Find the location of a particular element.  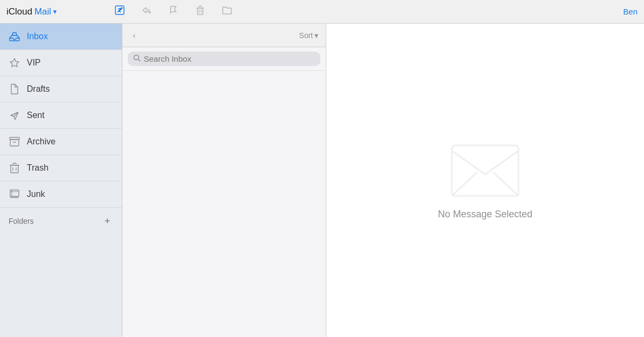

app-header: iCloud Mail ▾ is located at coordinates (322, 12).